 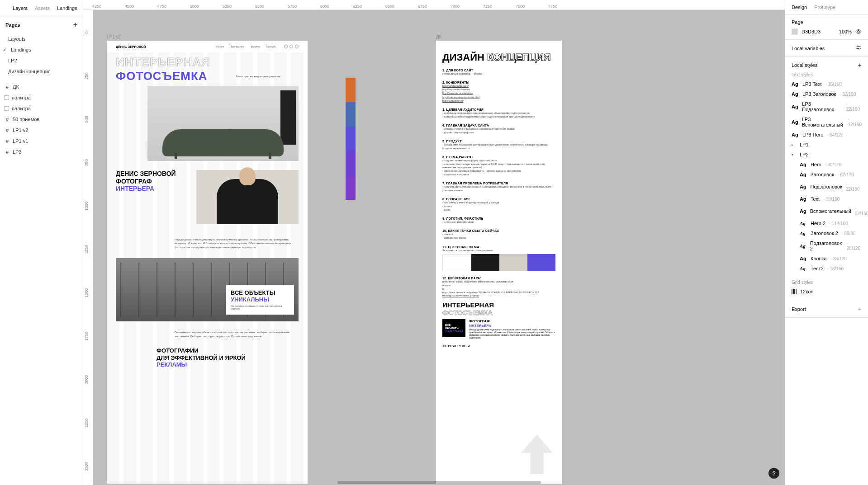 I want to click on dk-block: 8. ВОЗРАЖЕНИЯ- сам сниму, у меня айфон/ф…, so click(x=499, y=204).